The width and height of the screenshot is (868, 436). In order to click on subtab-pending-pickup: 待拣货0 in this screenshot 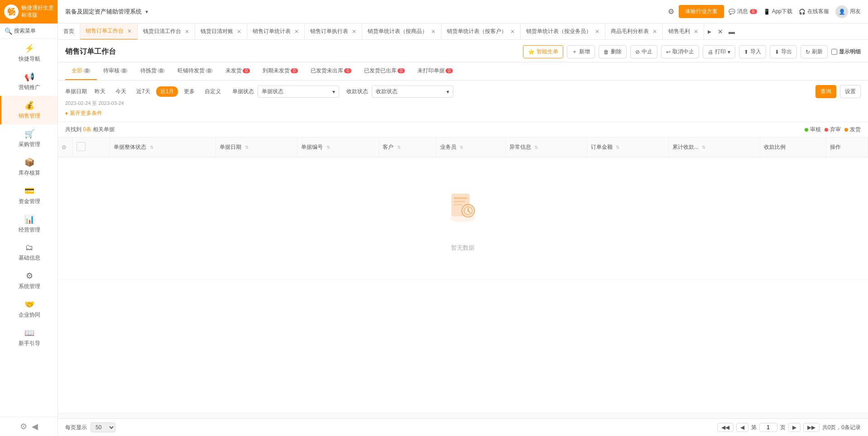, I will do `click(153, 71)`.